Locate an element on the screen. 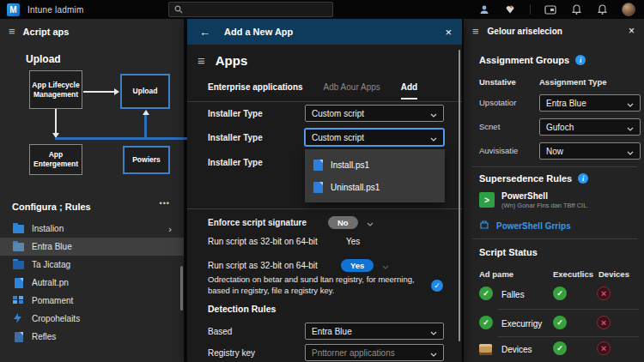  rule-item-label: Instalion is located at coordinates (48, 228).